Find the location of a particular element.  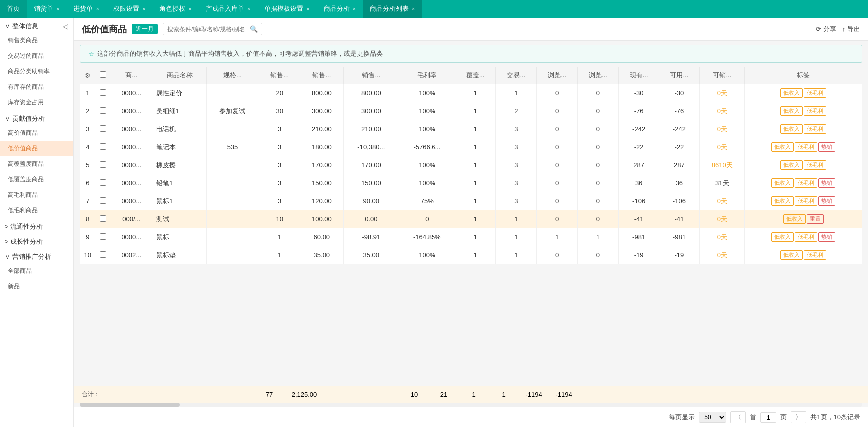

sidebar-section-marketing: ∨ 营销推广分析 is located at coordinates (37, 256).